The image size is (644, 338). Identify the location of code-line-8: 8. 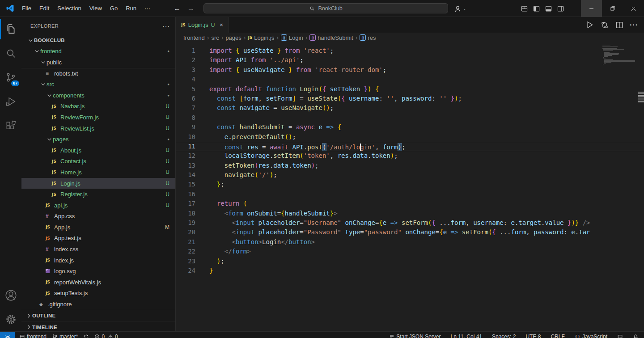
(410, 118).